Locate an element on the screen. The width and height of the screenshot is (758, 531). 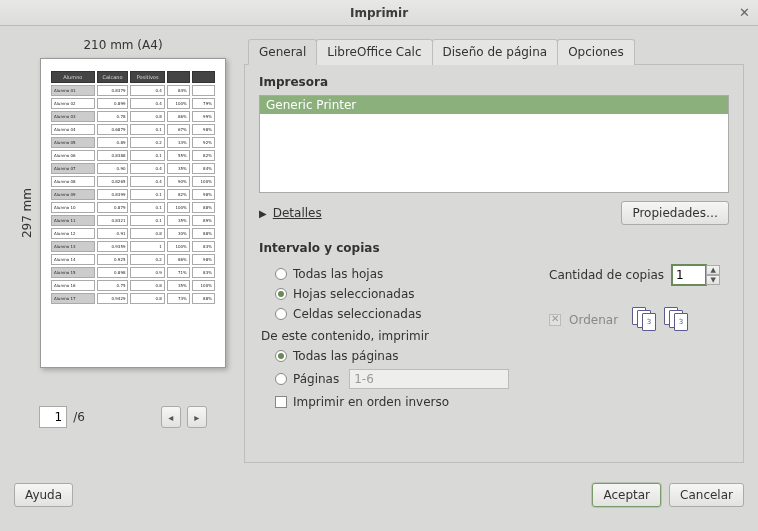
page-preview: AlumnoCalcanoPositivos Alumno 010.83790.… is located at coordinates (133, 213).